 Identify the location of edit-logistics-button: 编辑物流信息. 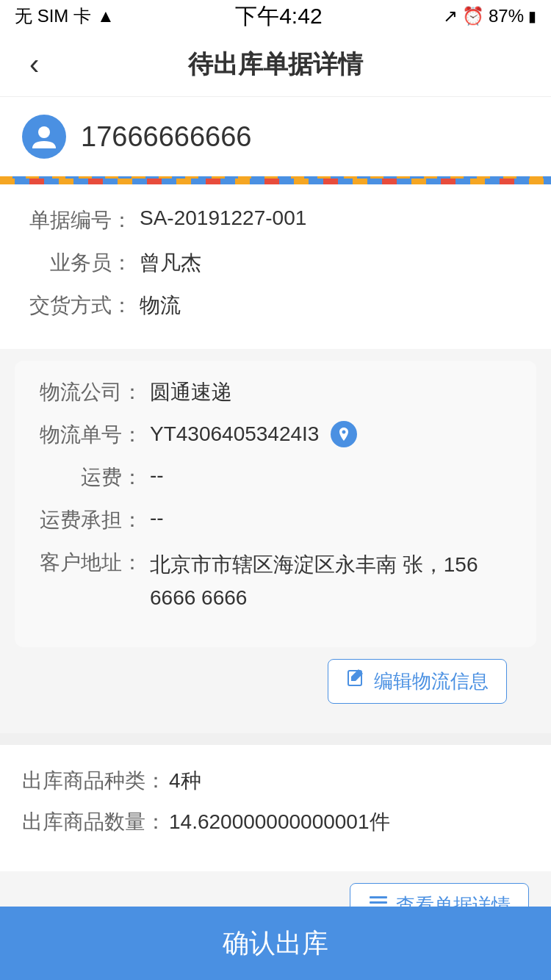
(417, 682).